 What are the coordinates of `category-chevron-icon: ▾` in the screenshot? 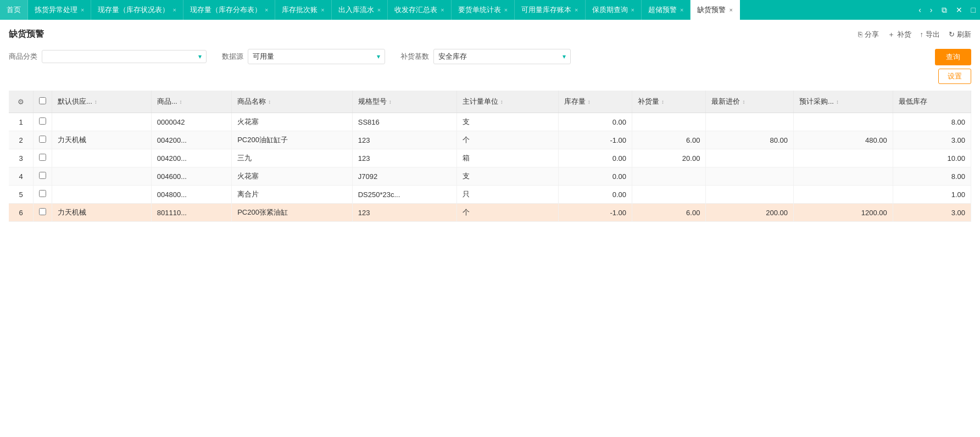 It's located at (200, 57).